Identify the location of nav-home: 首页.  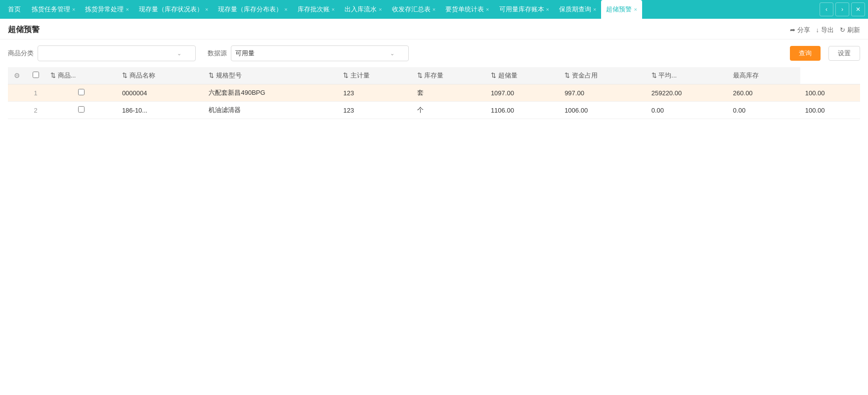
(14, 9).